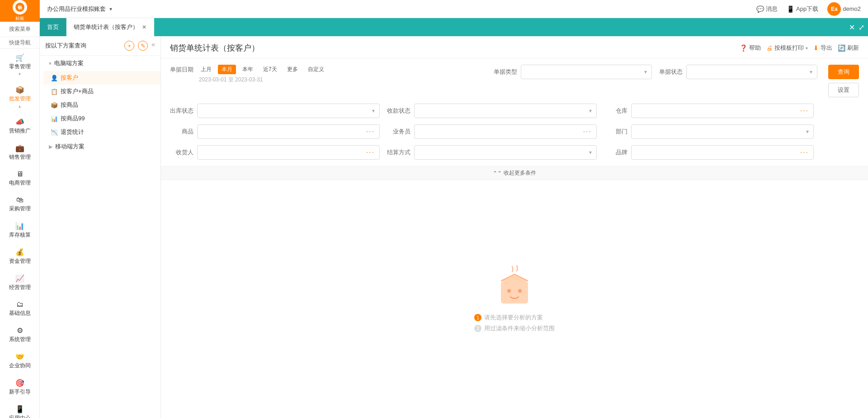 The image size is (868, 418). Describe the element at coordinates (20, 226) in the screenshot. I see `inventory-icon: 📊` at that location.